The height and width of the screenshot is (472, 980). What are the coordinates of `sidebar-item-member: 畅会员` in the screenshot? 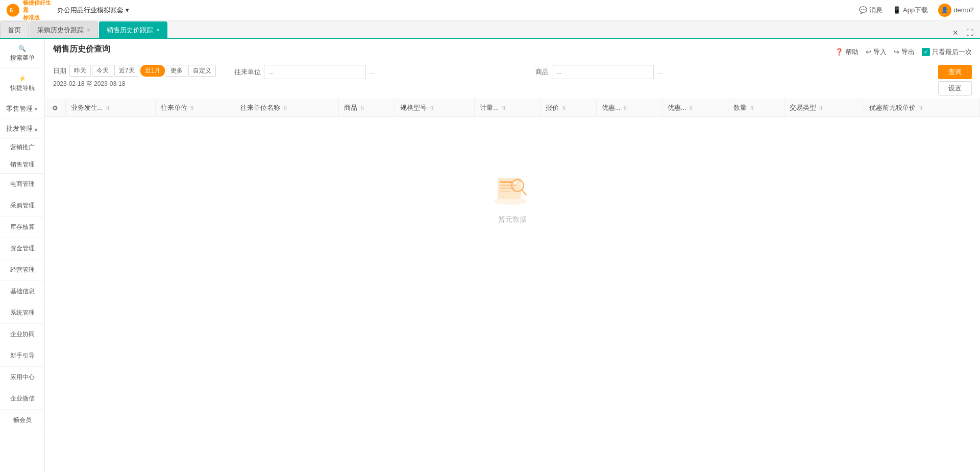 It's located at (22, 420).